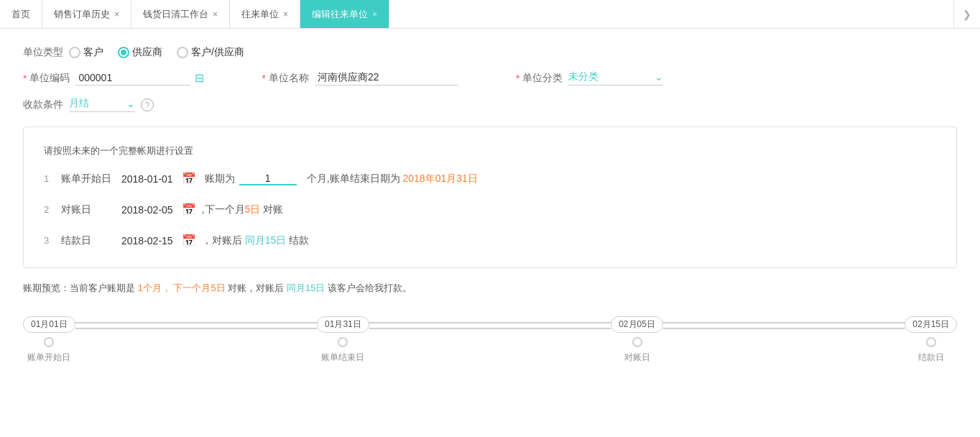 The image size is (980, 437). What do you see at coordinates (222, 241) in the screenshot?
I see `period-suffix-before-3: ，对账后` at bounding box center [222, 241].